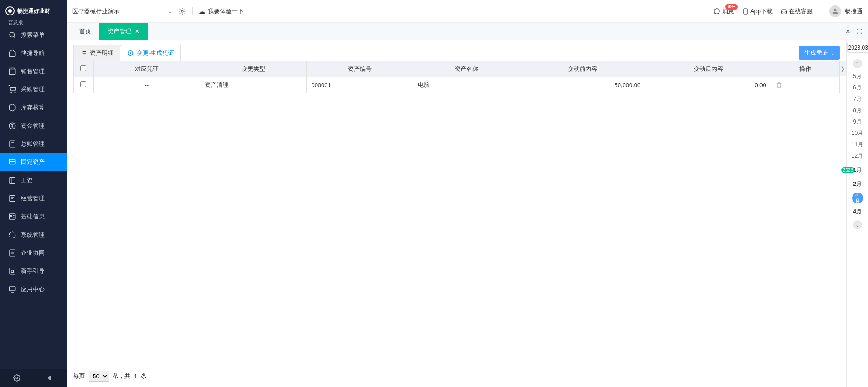 Image resolution: width=868 pixels, height=387 pixels. Describe the element at coordinates (858, 134) in the screenshot. I see `month-item: 10月` at that location.